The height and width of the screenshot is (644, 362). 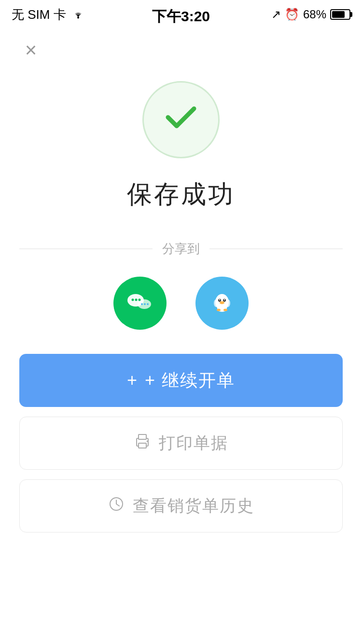 What do you see at coordinates (276, 249) in the screenshot?
I see `divider-right` at bounding box center [276, 249].